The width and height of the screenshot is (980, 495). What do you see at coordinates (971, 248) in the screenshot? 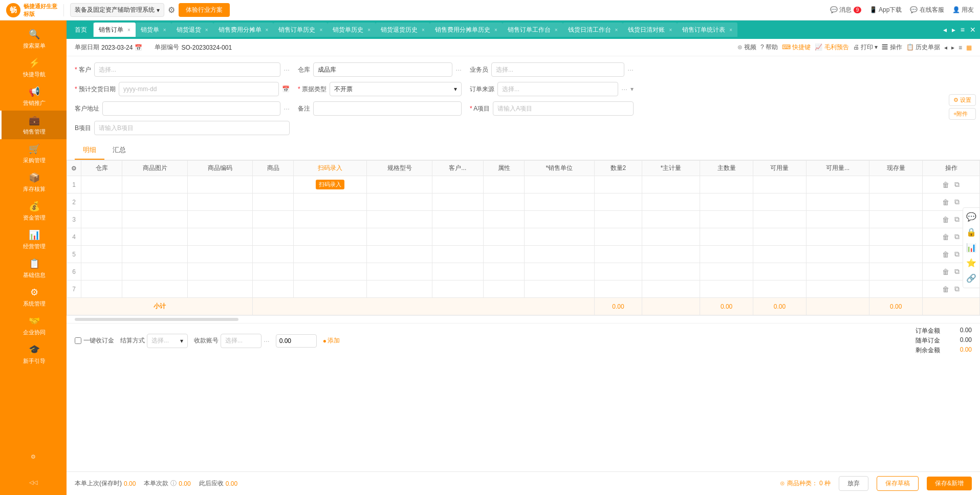
I see `right-panel-btn-3: 📊` at bounding box center [971, 248].